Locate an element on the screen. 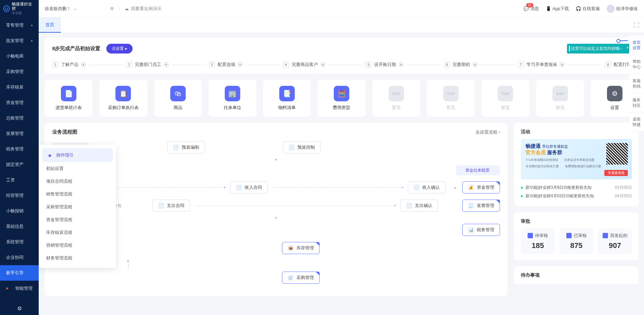 Image resolution: width=644 pixels, height=315 pixels. submenu-item-8: 财务管理流程 is located at coordinates (77, 258).